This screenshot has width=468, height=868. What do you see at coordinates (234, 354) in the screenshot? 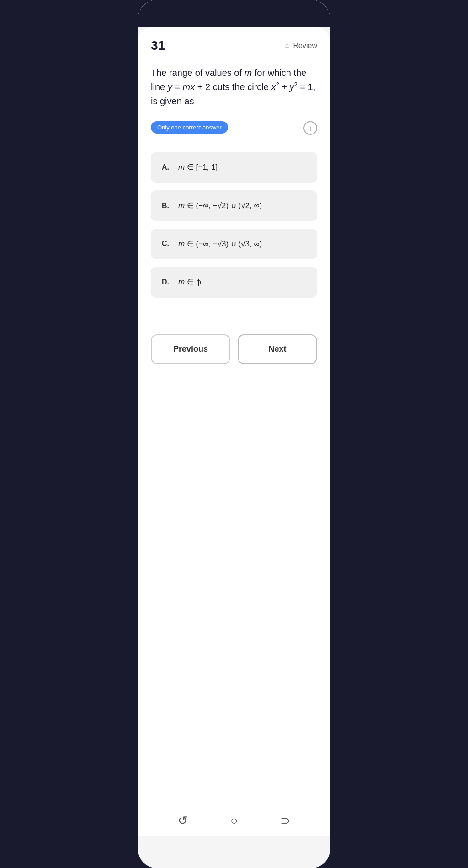
I see `nav-buttons: Previous Next` at bounding box center [234, 354].